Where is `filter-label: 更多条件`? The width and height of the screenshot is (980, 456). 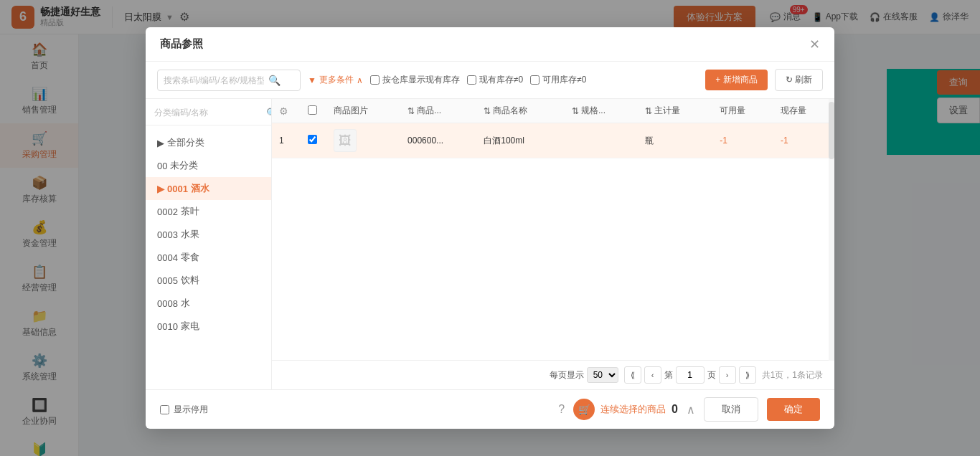 filter-label: 更多条件 is located at coordinates (336, 80).